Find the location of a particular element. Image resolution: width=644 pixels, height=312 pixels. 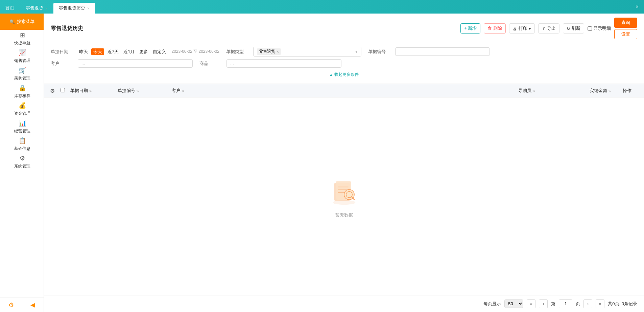

page-number-input is located at coordinates (566, 304).